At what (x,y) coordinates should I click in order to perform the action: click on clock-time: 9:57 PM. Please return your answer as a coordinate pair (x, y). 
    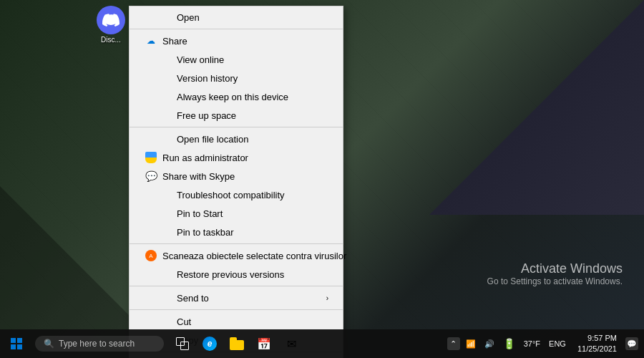
    Looking at the image, I should click on (597, 338).